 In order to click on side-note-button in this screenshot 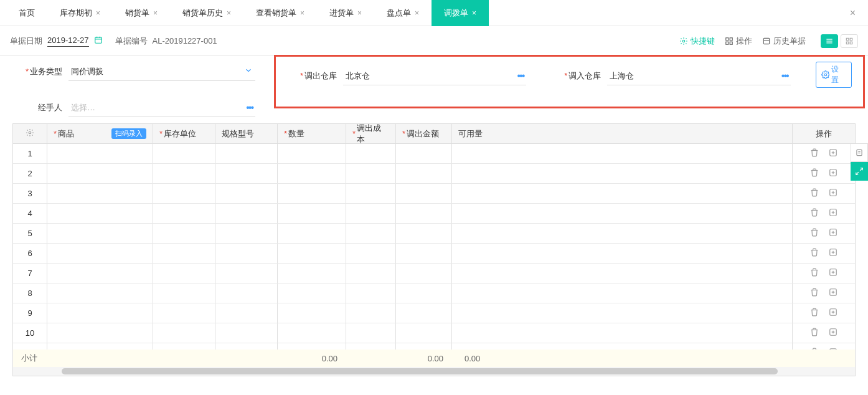, I will do `click(859, 153)`.